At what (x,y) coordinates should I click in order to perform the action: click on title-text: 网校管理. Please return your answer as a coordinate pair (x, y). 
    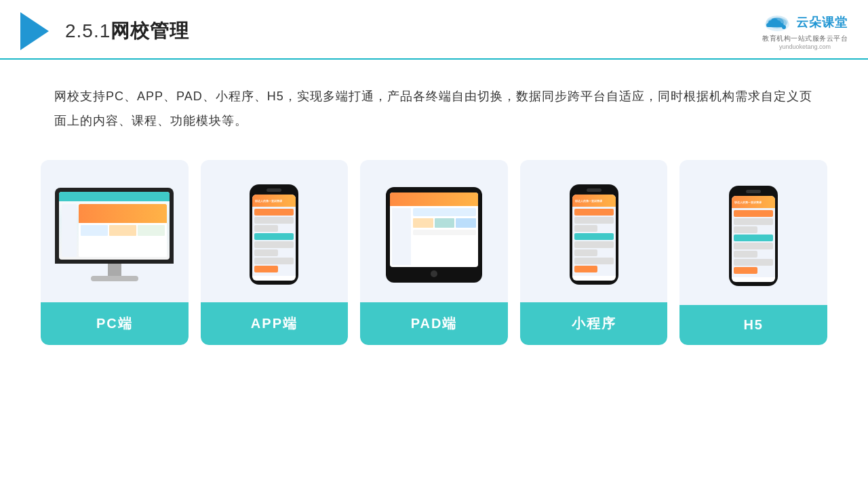
    Looking at the image, I should click on (150, 31).